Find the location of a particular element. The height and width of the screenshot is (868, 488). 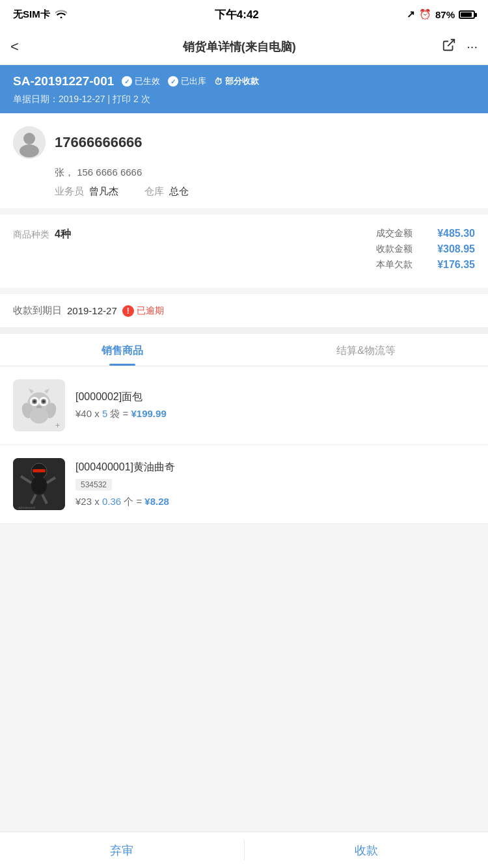

wifi-icon is located at coordinates (61, 14).